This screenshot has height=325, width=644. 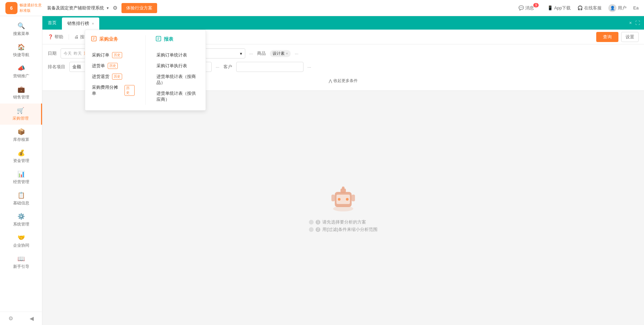 I want to click on menu-item-expense: 采购费用分摊单 历史, so click(x=113, y=90).